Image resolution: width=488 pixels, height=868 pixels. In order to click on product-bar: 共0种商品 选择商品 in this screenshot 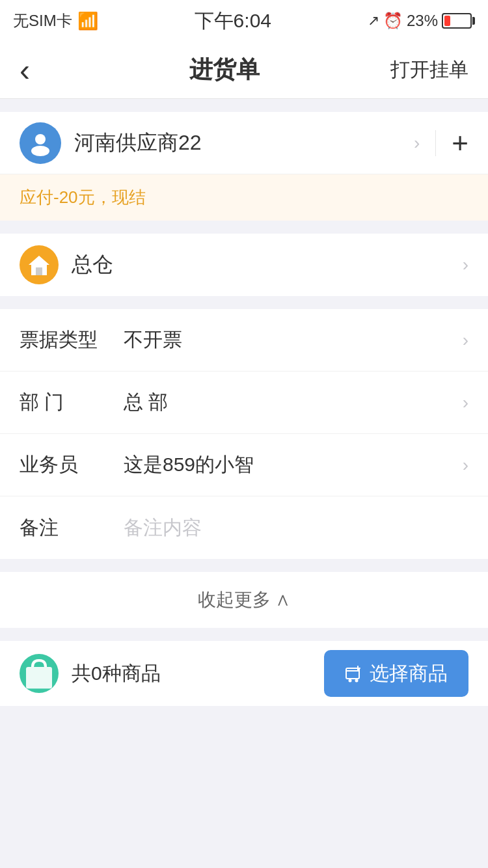, I will do `click(244, 673)`.